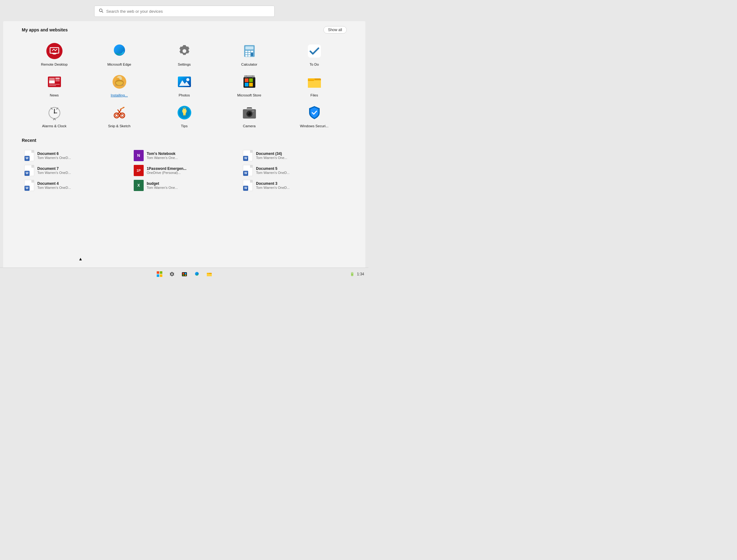  Describe the element at coordinates (184, 85) in the screenshot. I see `app-photos: Photos` at that location.